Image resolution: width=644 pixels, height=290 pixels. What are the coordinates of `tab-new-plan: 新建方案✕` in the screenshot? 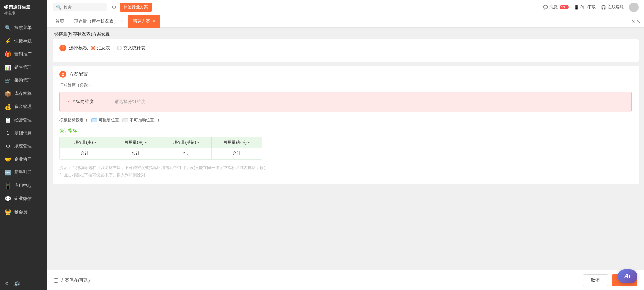 It's located at (144, 21).